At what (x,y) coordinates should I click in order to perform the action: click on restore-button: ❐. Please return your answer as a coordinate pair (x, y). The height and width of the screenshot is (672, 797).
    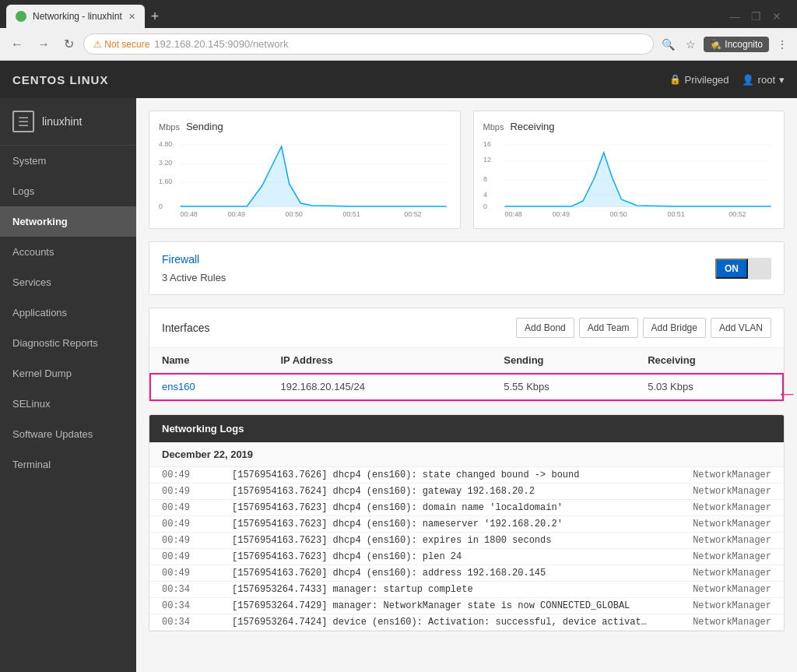
    Looking at the image, I should click on (757, 16).